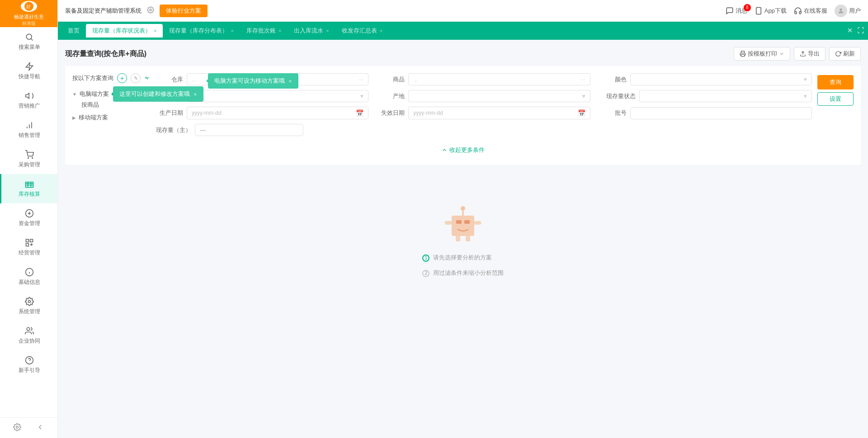  I want to click on search-icon, so click(29, 37).